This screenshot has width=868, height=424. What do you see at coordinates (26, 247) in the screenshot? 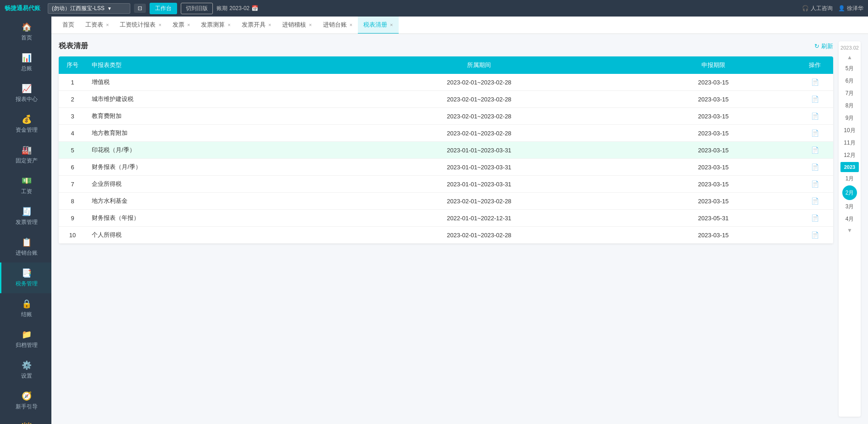
I see `sidebar-item-purchase: 📋 进销台账` at bounding box center [26, 247].